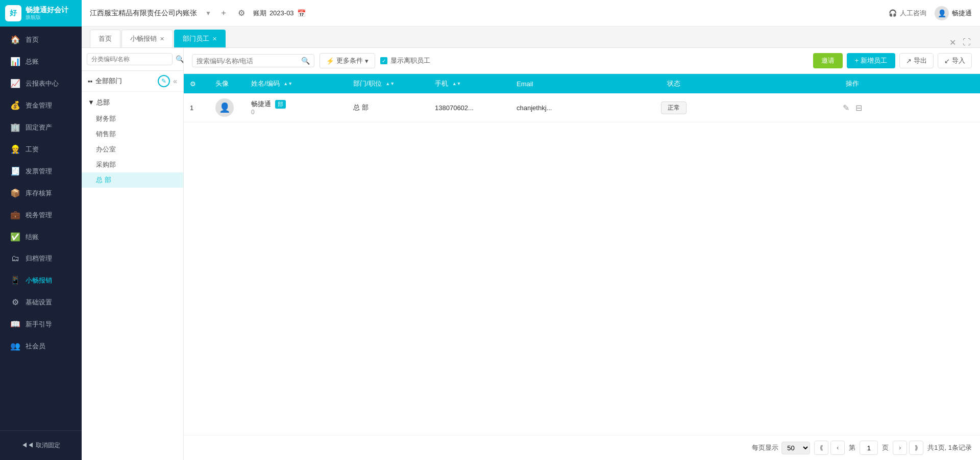 This screenshot has width=980, height=460. I want to click on show-inactive-checkbox: ✓, so click(384, 61).